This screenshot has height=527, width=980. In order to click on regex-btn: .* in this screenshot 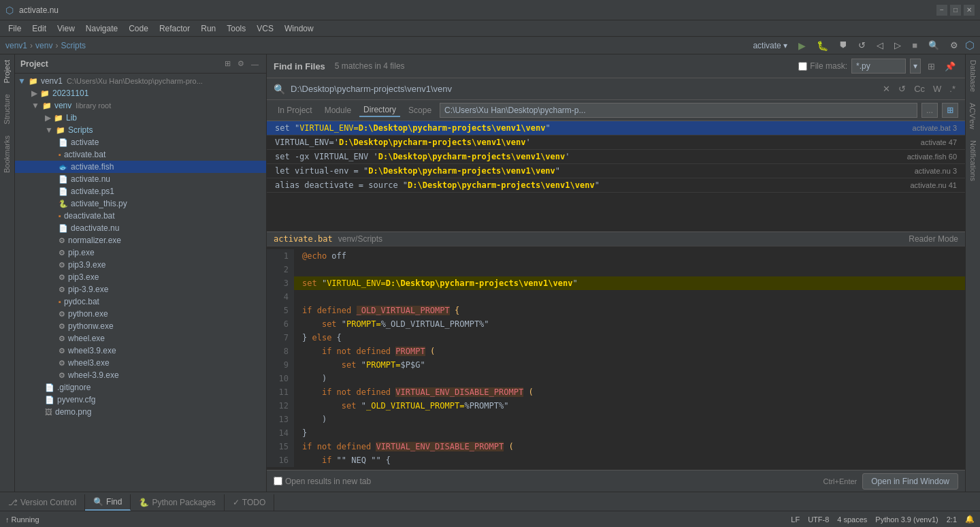, I will do `click(953, 89)`.